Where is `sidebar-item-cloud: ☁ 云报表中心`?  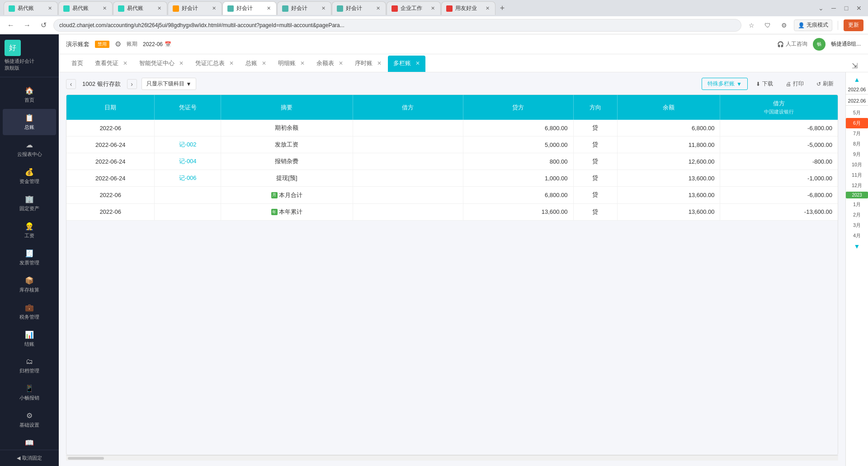 sidebar-item-cloud: ☁ 云报表中心 is located at coordinates (29, 149).